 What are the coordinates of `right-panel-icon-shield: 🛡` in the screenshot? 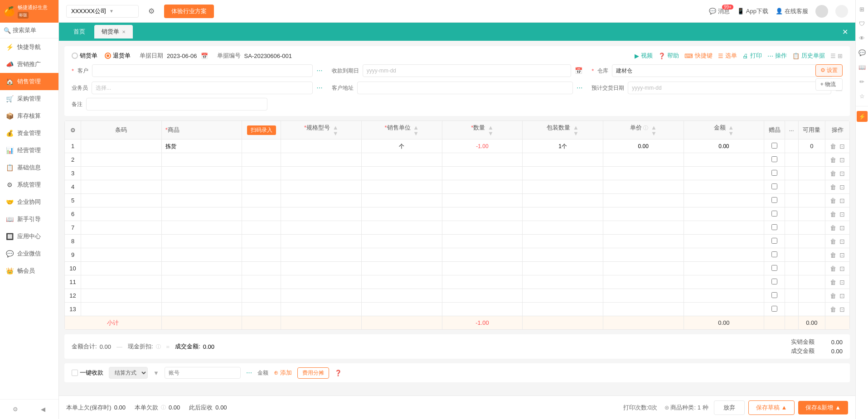 It's located at (862, 24).